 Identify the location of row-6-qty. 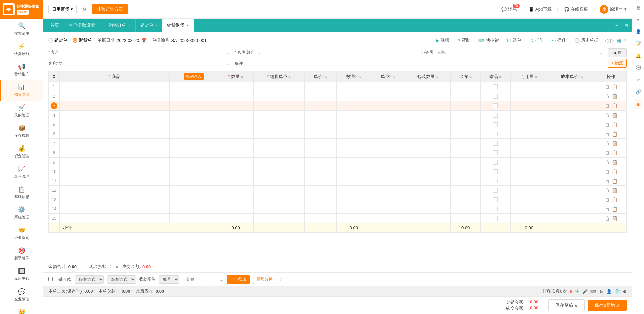
(236, 134).